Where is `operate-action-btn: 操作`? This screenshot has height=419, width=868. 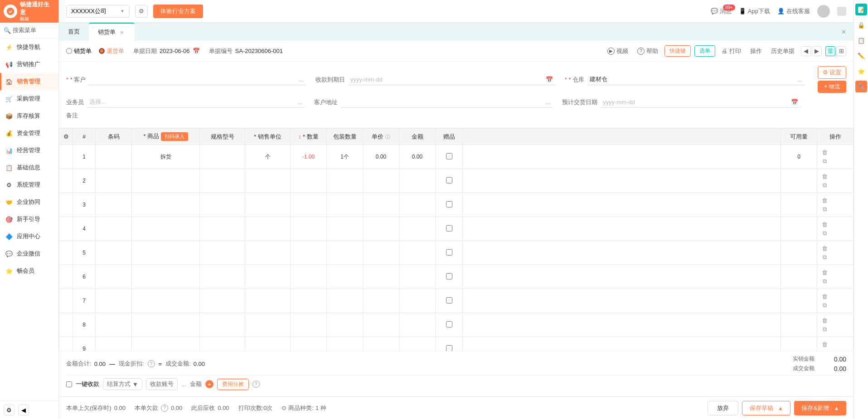 operate-action-btn: 操作 is located at coordinates (756, 51).